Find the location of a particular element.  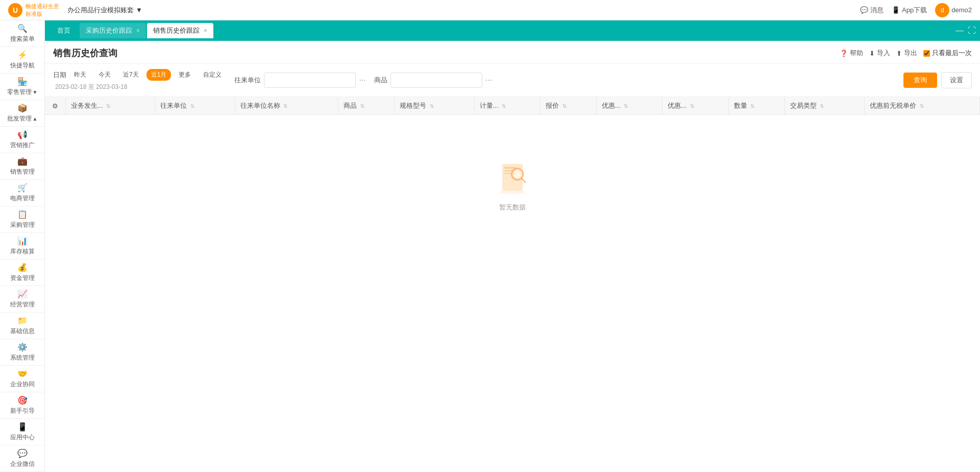

col-partner-name-label: 往来单位名称 is located at coordinates (260, 105).